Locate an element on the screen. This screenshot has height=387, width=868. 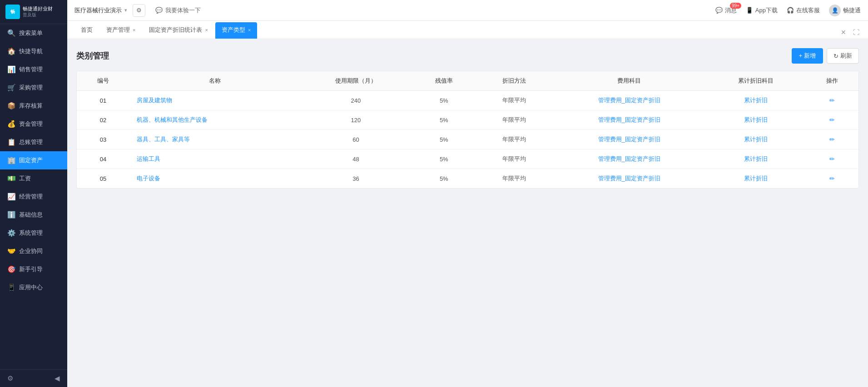
app-name: 畅捷通好业财 is located at coordinates (38, 9).